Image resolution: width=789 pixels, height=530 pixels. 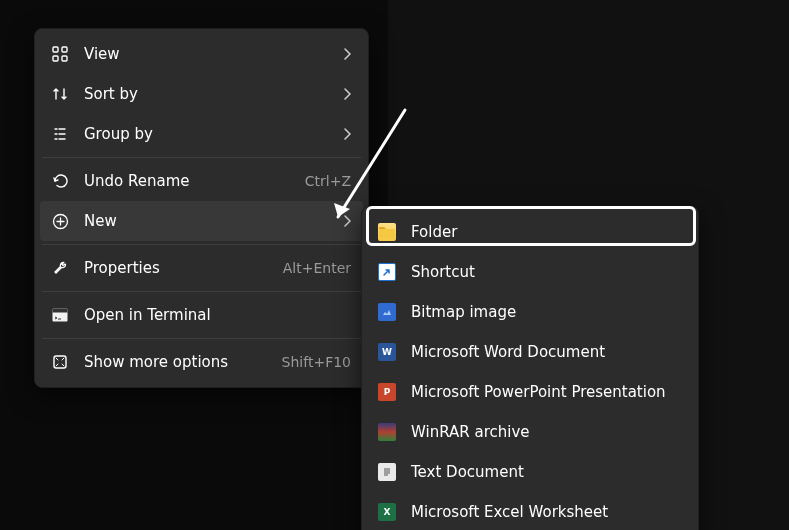 I want to click on menu-item-show-more-options: Show more options Shift+F10, so click(x=202, y=362).